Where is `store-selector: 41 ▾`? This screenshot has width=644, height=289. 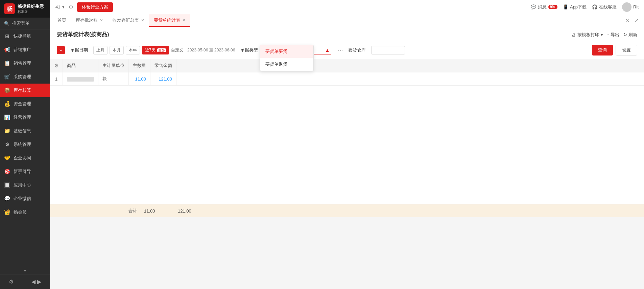
store-selector: 41 ▾ is located at coordinates (60, 7).